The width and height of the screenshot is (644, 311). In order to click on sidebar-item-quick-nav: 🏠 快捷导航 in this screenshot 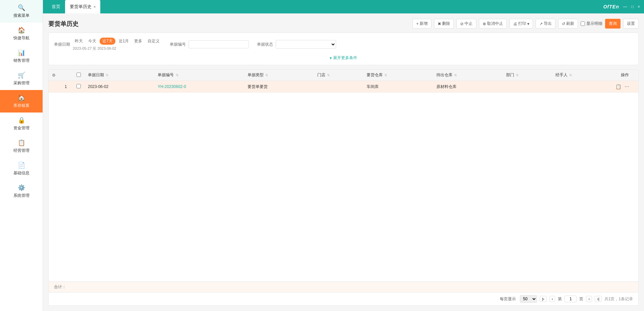, I will do `click(21, 34)`.